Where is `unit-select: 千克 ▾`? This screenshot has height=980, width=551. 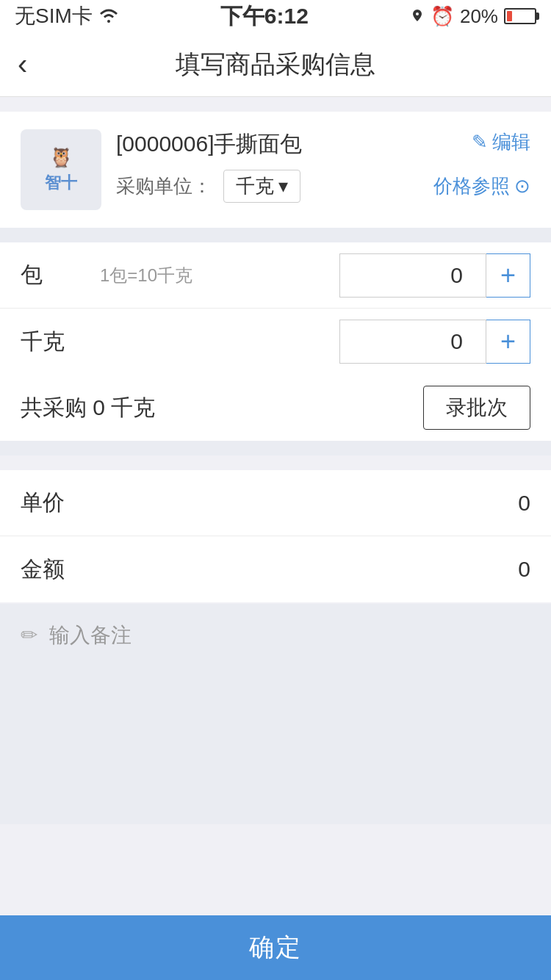 unit-select: 千克 ▾ is located at coordinates (262, 187).